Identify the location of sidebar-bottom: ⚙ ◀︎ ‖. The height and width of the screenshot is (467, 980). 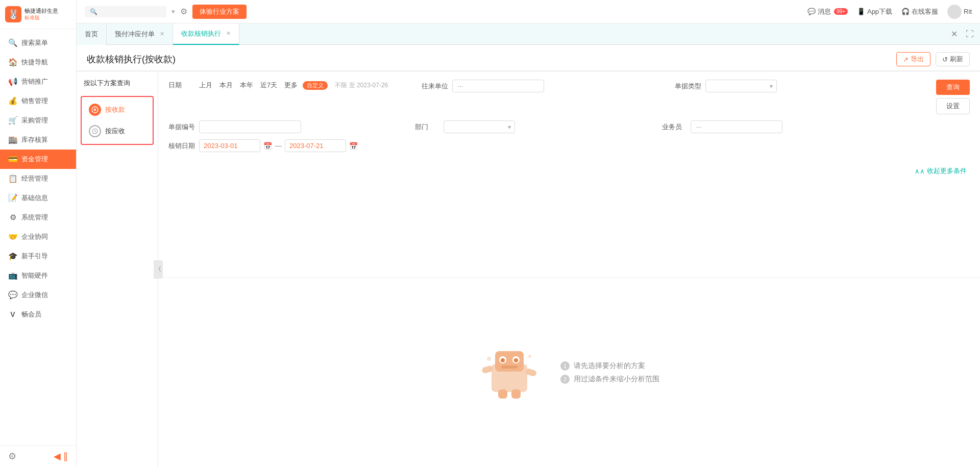
(38, 456).